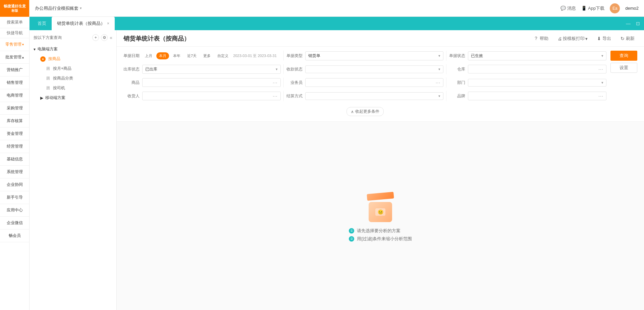 The width and height of the screenshot is (644, 310). Describe the element at coordinates (149, 56) in the screenshot. I see `date-tab-last-month: 上月` at that location.